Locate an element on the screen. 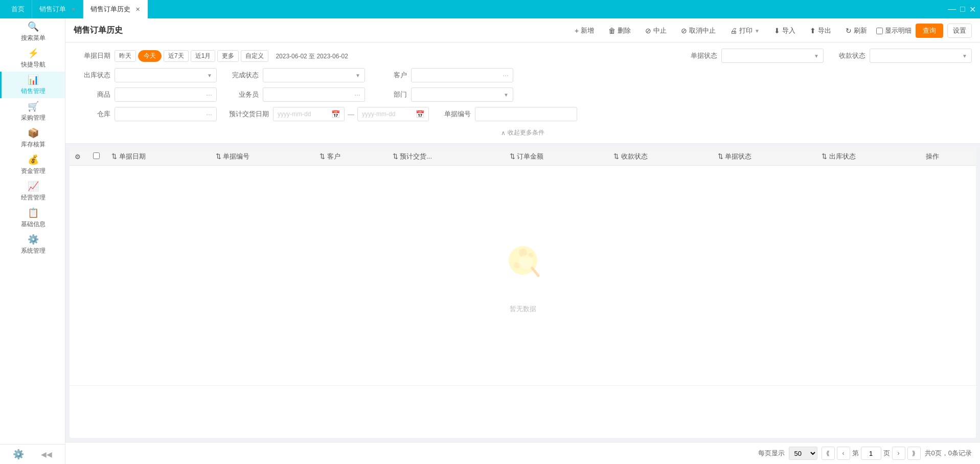 The width and height of the screenshot is (980, 464). page-label-pre: 第 is located at coordinates (856, 453).